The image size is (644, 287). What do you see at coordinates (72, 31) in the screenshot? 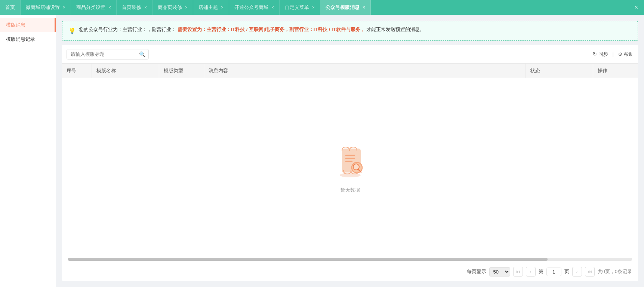
I see `notice-icon: 💡` at bounding box center [72, 31].